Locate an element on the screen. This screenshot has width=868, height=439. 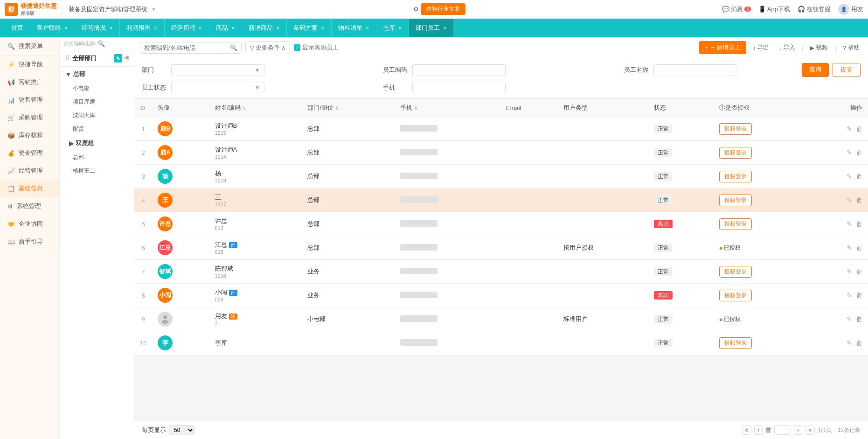
filter-empname-input is located at coordinates (695, 70).